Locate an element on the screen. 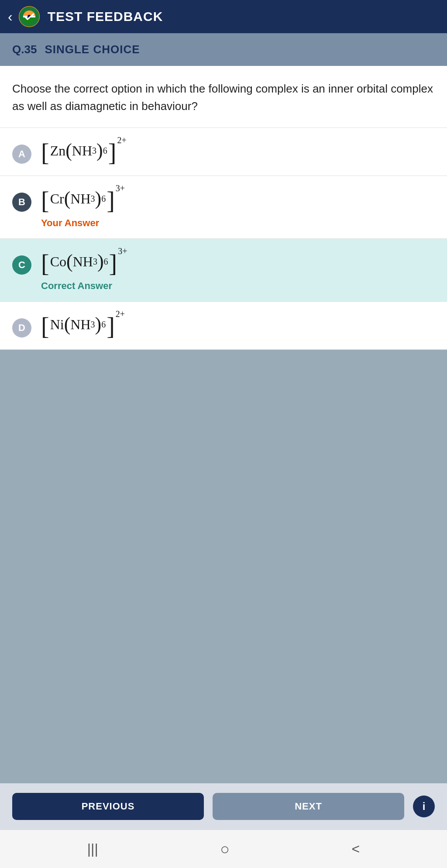 The height and width of the screenshot is (868, 447). option-c: C [ Co(NH3)6 ]3+ Correct Answer is located at coordinates (224, 270).